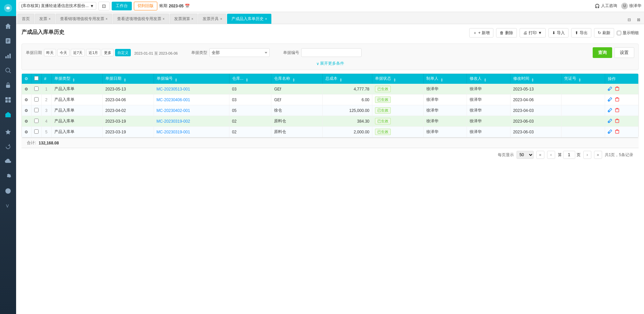  What do you see at coordinates (347, 79) in the screenshot?
I see `col-total-cost: 总成本 ▲▼` at bounding box center [347, 79].